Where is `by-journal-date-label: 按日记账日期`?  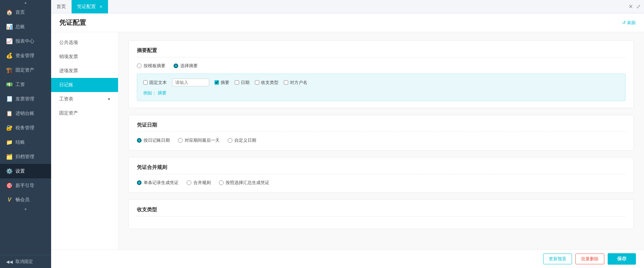 by-journal-date-label: 按日记账日期 is located at coordinates (157, 140).